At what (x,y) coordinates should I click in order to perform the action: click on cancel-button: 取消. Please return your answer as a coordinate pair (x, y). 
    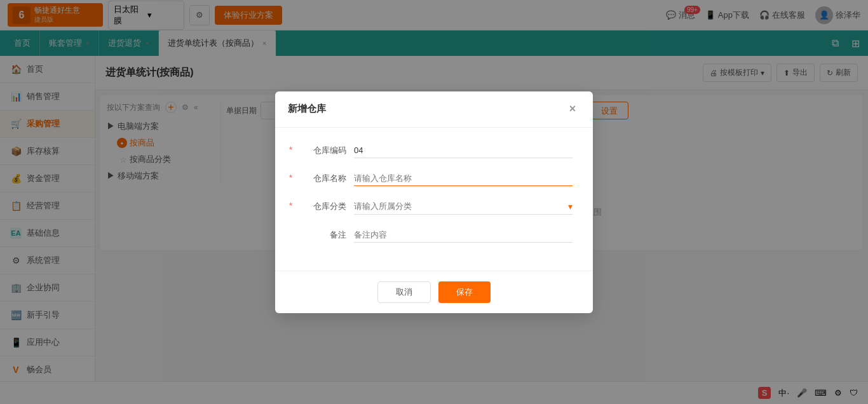
    Looking at the image, I should click on (404, 292).